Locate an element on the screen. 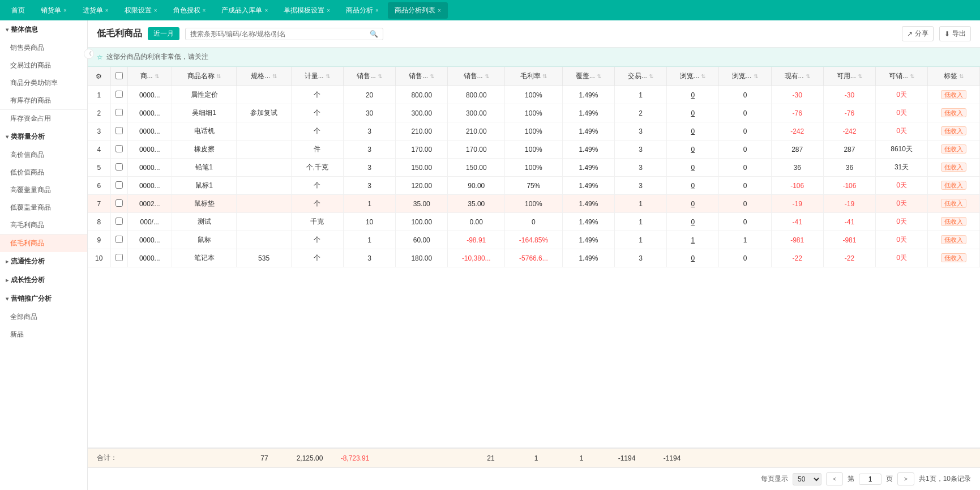  sidebar-section-overall: ▾ 整体信息 is located at coordinates (44, 29).